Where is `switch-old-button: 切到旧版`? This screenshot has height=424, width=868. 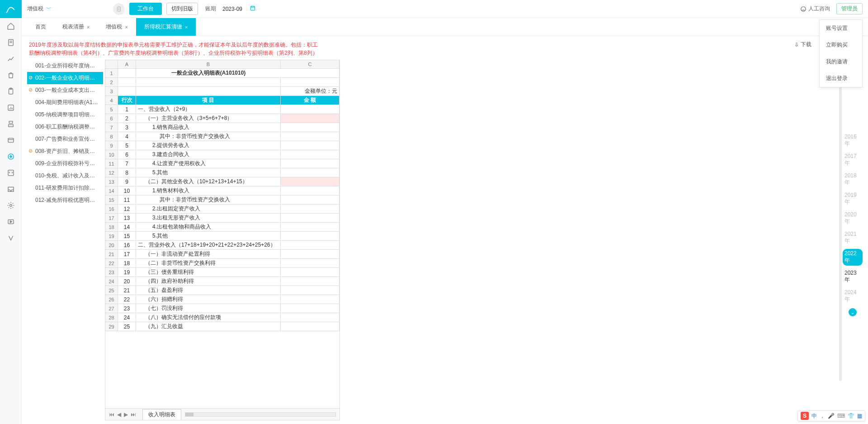
switch-old-button: 切到旧版 is located at coordinates (182, 9).